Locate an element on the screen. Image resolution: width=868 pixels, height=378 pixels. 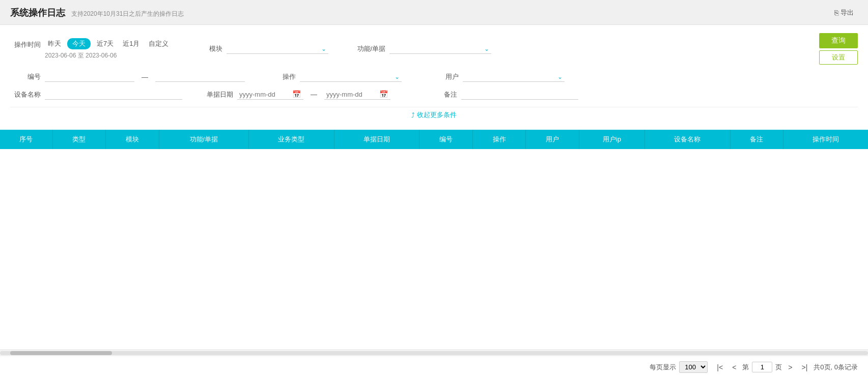
col-voucher-date: 单据日期 is located at coordinates (377, 139).